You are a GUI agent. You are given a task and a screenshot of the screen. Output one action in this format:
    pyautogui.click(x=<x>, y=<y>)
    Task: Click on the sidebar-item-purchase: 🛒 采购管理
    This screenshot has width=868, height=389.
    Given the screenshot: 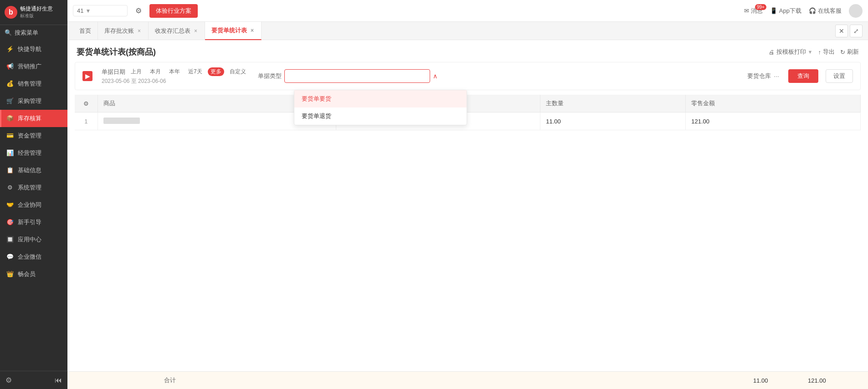 What is the action you would take?
    pyautogui.click(x=34, y=101)
    